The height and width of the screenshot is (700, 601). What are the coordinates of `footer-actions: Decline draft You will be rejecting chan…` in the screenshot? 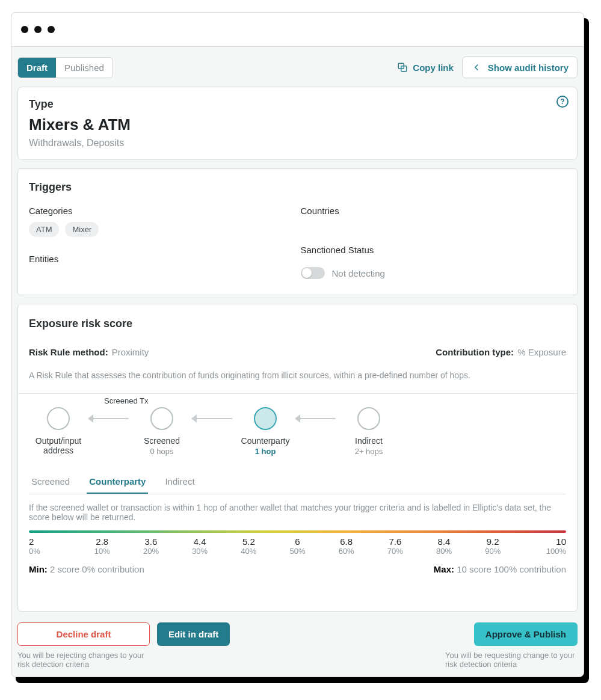 It's located at (297, 645).